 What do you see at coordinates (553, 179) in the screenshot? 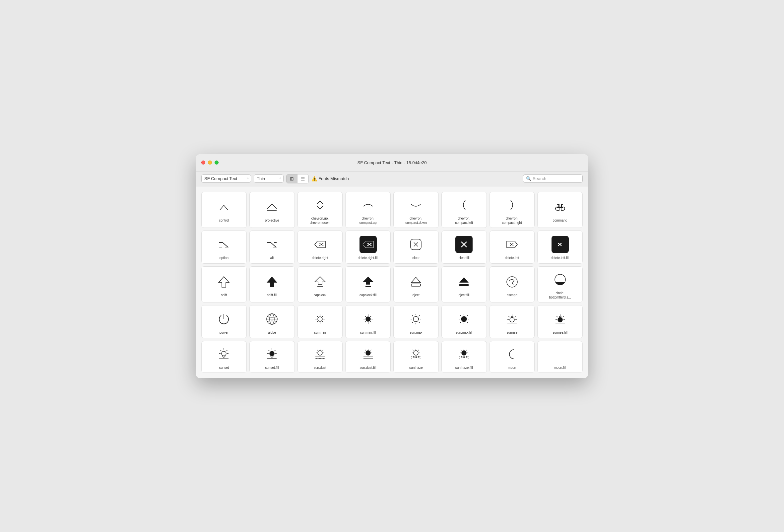
I see `search-box: 🔍 Search` at bounding box center [553, 179].